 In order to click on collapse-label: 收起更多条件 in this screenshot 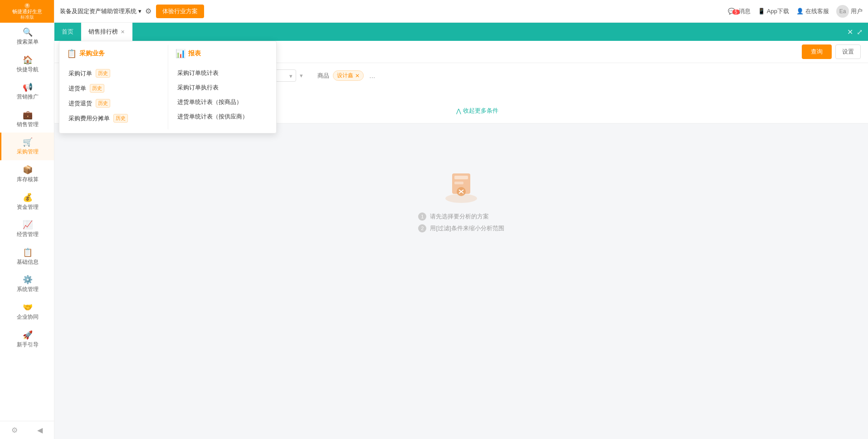, I will do `click(481, 111)`.